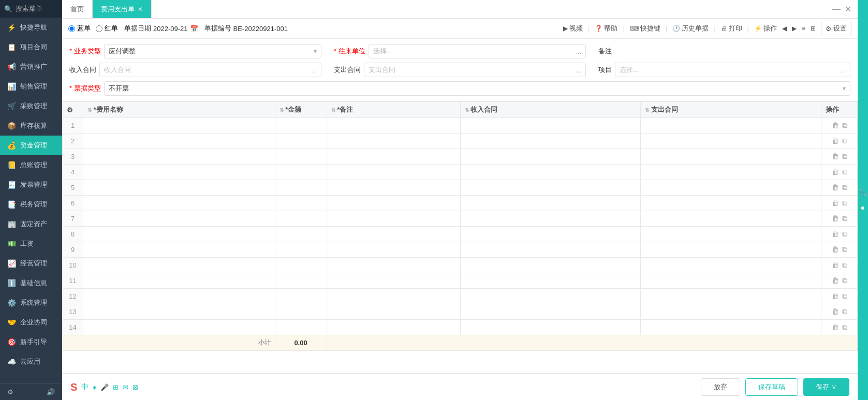 This screenshot has height=400, width=868. Describe the element at coordinates (31, 145) in the screenshot. I see `sidebar-item-capital: 💰资金管理` at that location.